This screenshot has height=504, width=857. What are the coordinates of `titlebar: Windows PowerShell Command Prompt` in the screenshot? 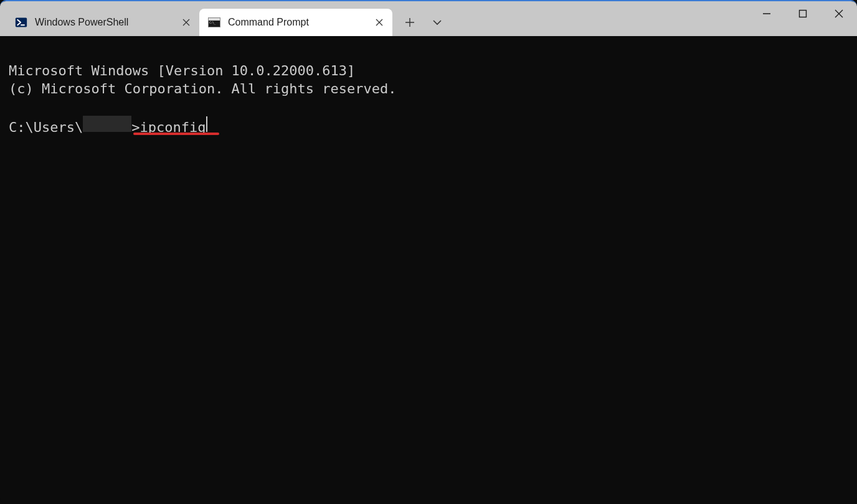 It's located at (429, 19).